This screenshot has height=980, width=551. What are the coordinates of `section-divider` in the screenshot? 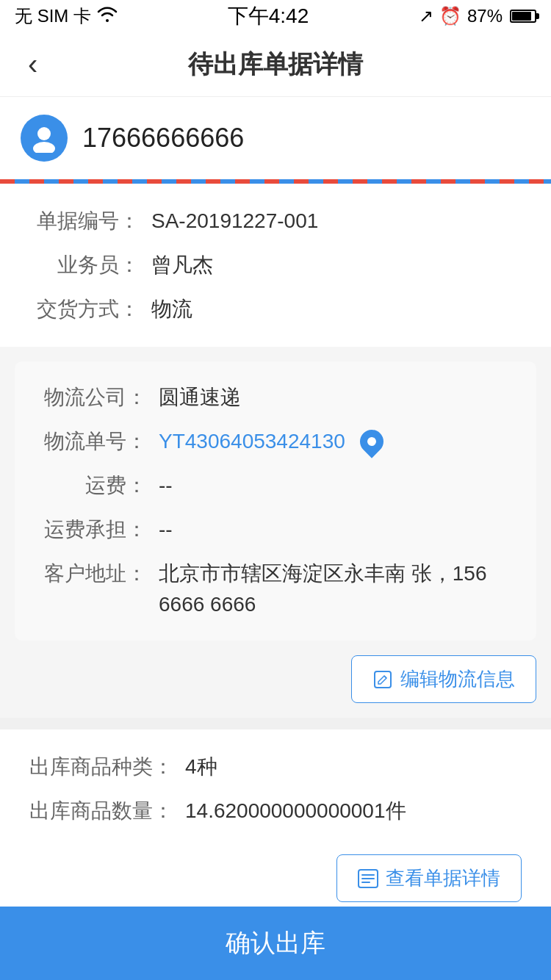 It's located at (276, 724).